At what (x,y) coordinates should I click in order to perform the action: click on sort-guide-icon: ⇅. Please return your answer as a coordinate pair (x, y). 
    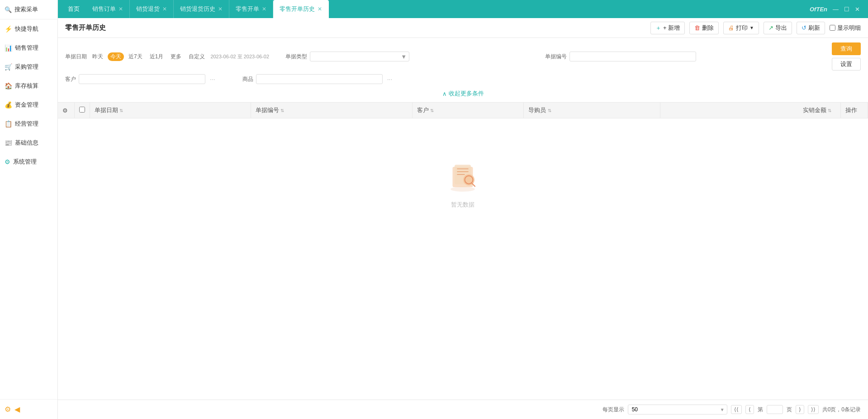
    Looking at the image, I should click on (550, 110).